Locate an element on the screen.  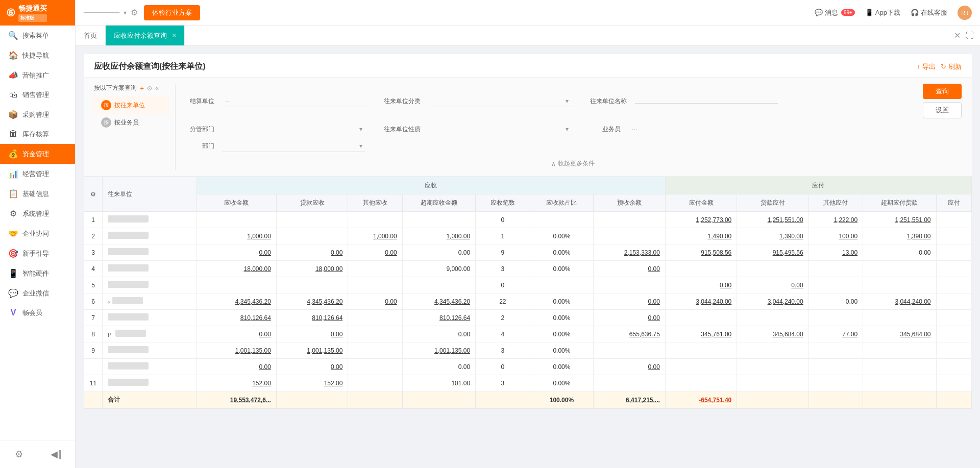
add-scheme-icon: + is located at coordinates (142, 88).